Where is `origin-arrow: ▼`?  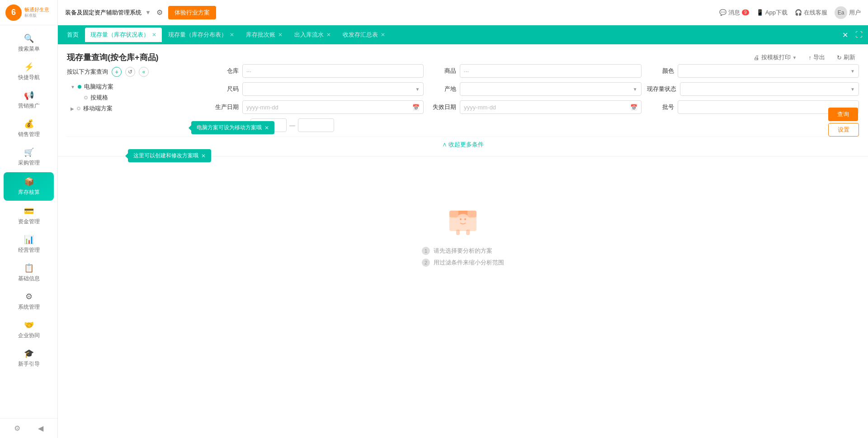
origin-arrow: ▼ is located at coordinates (635, 89).